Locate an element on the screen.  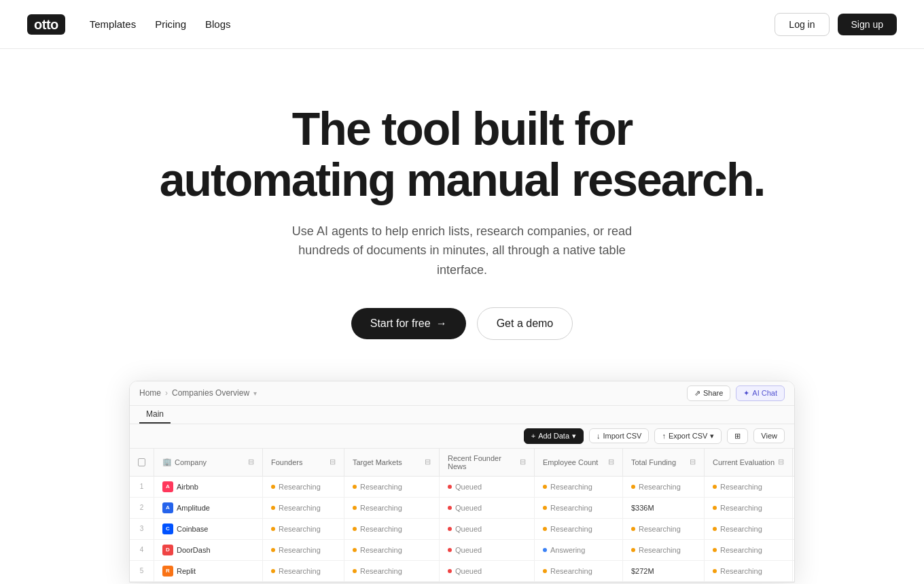
status-dot-m2 is located at coordinates (355, 508).